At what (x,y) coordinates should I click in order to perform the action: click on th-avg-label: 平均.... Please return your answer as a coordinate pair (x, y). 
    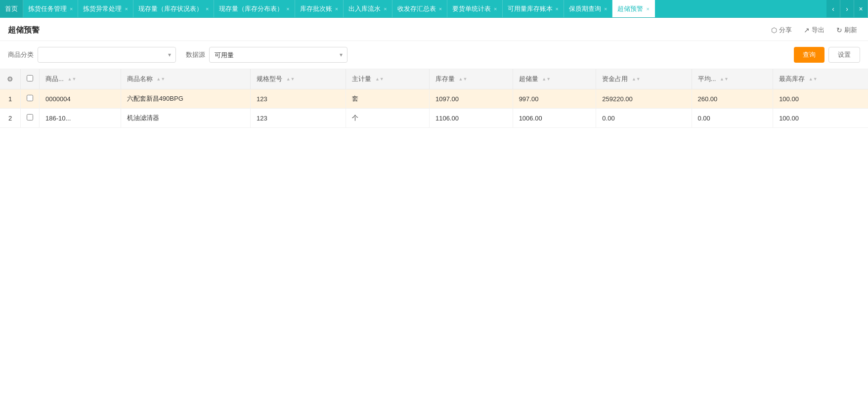
    Looking at the image, I should click on (707, 79).